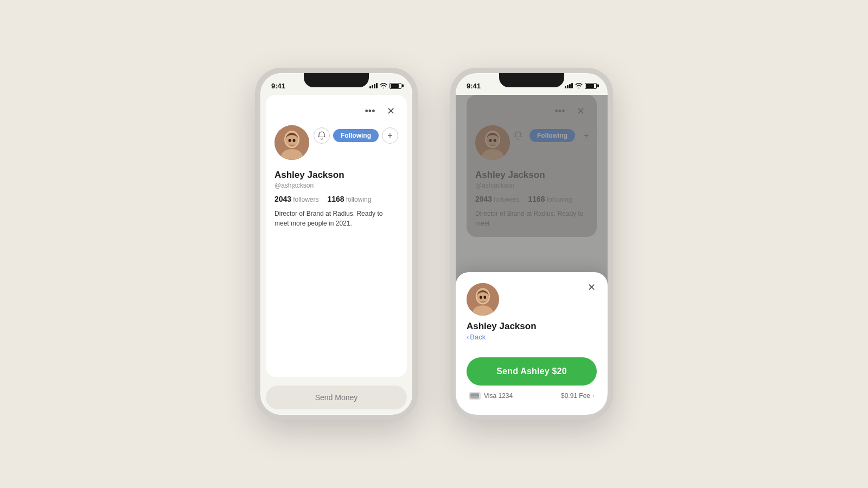 This screenshot has height=488, width=868. What do you see at coordinates (468, 337) in the screenshot?
I see `chevron-left-icon: ‹` at bounding box center [468, 337].